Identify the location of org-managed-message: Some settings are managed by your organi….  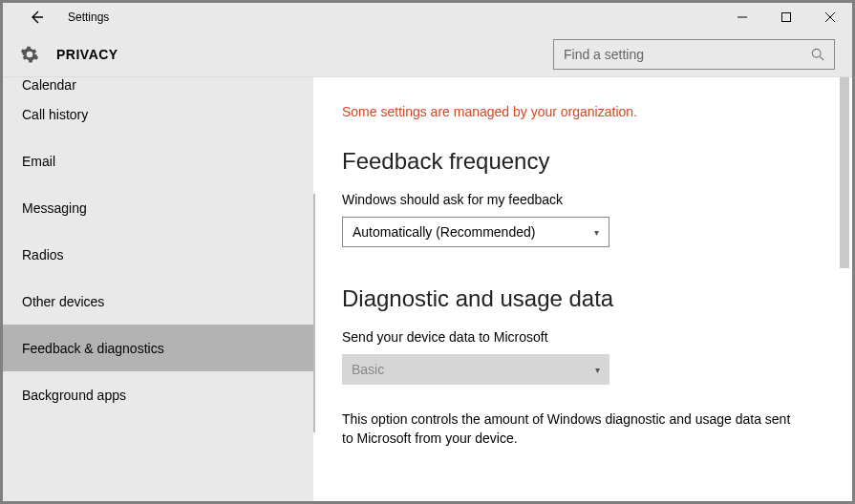
(583, 112).